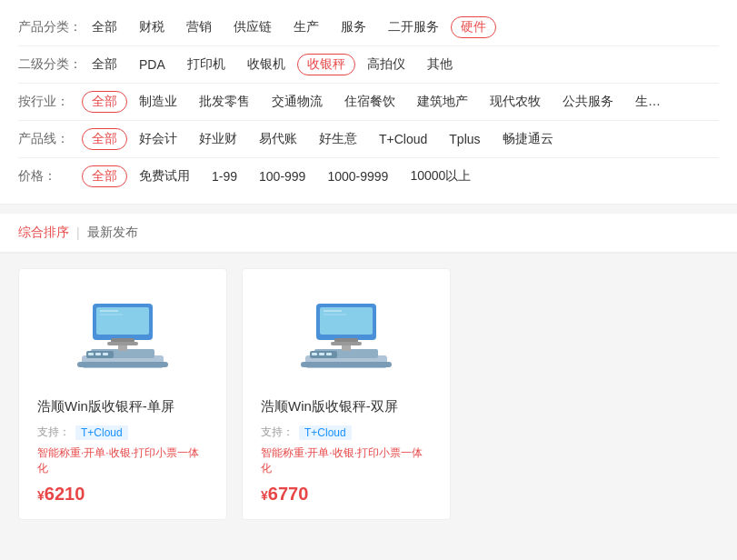 The height and width of the screenshot is (560, 737). I want to click on filter-item-tcloud: T+Cloud, so click(403, 139).